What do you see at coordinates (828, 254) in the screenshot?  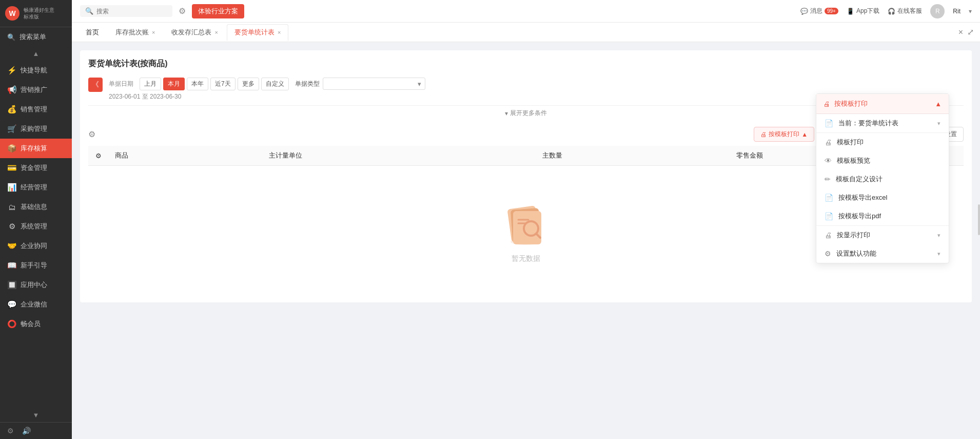 I see `set-default-icon: ⚙` at bounding box center [828, 254].